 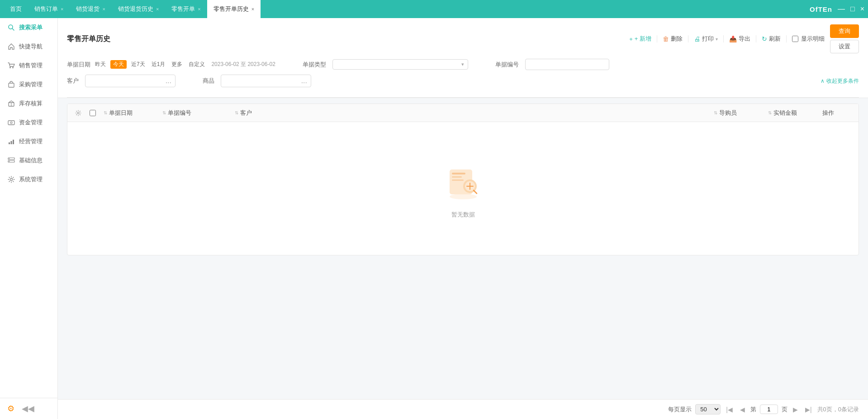 I want to click on select-all-checkbox, so click(x=93, y=113).